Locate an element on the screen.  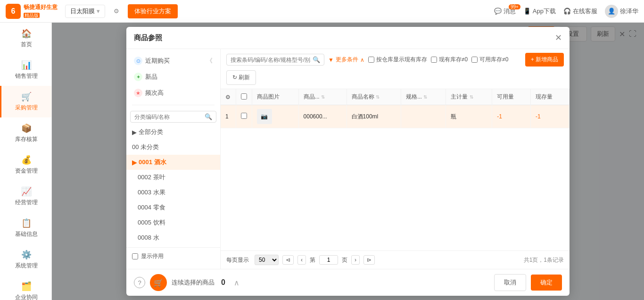
cart-icon-button: 🛒 is located at coordinates (158, 283).